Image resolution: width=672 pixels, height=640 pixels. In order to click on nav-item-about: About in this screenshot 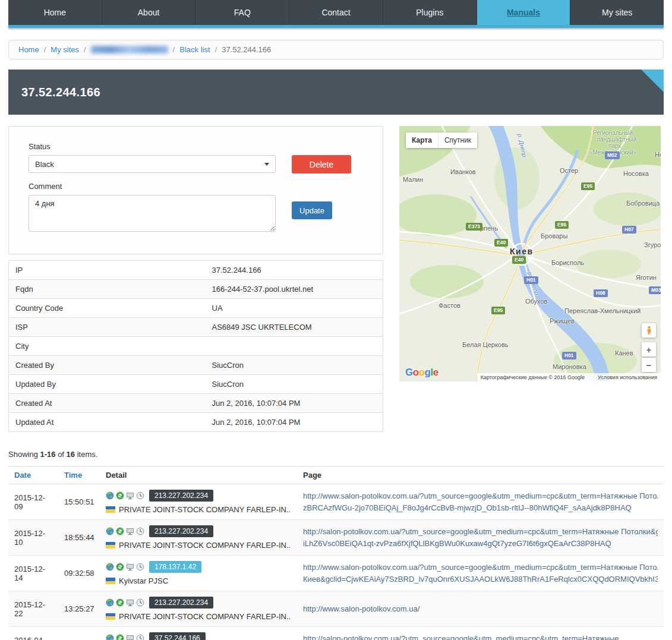, I will do `click(149, 12)`.